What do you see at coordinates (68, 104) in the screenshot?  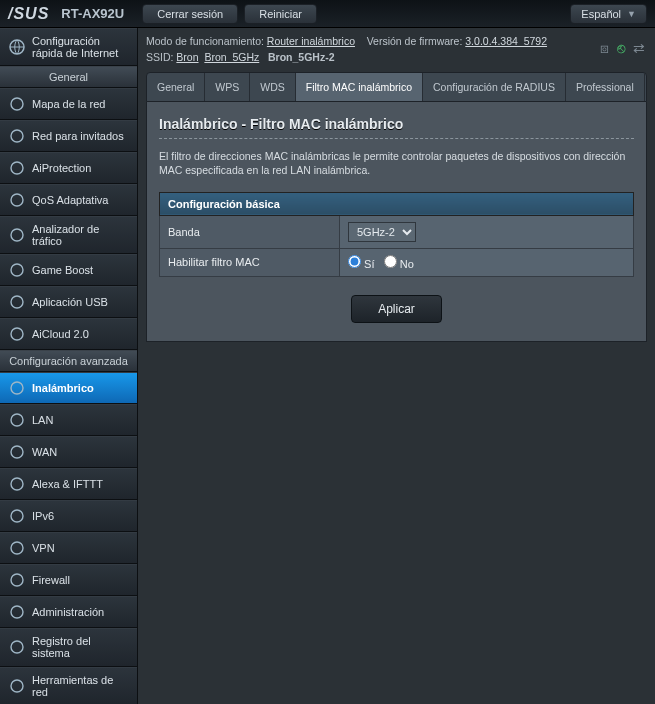 I see `sidebar-item-label: Mapa de la red` at bounding box center [68, 104].